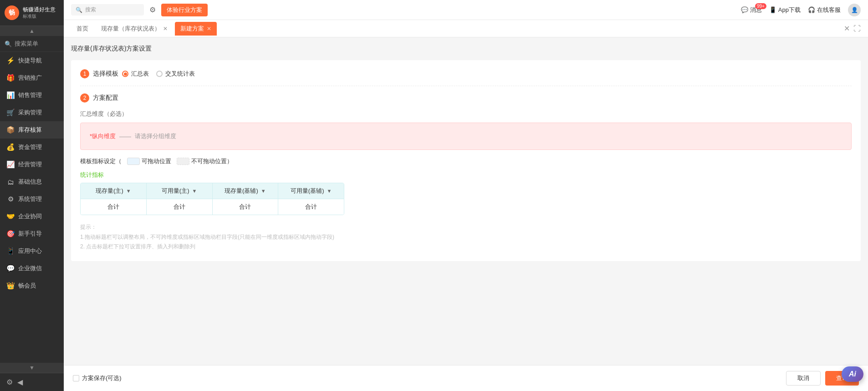 The width and height of the screenshot is (868, 391). Describe the element at coordinates (176, 74) in the screenshot. I see `radio-cross: 交叉统计表` at that location.